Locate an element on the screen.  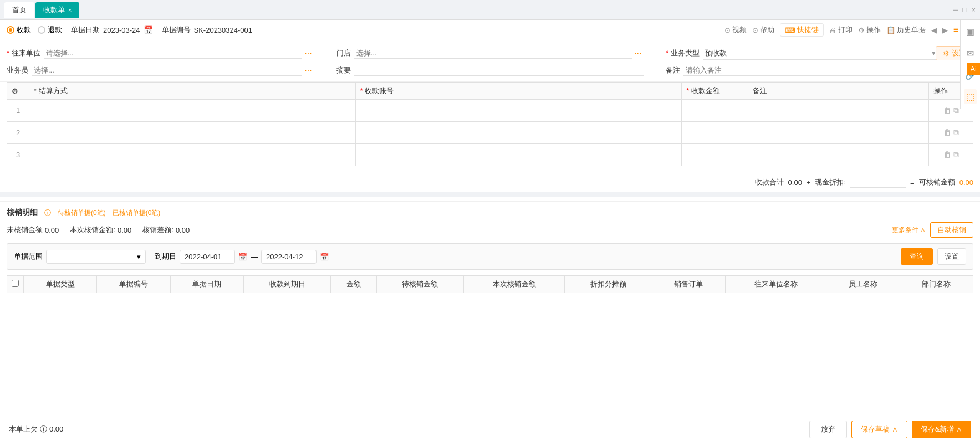
tab-receipt: 收款单 × is located at coordinates (58, 10).